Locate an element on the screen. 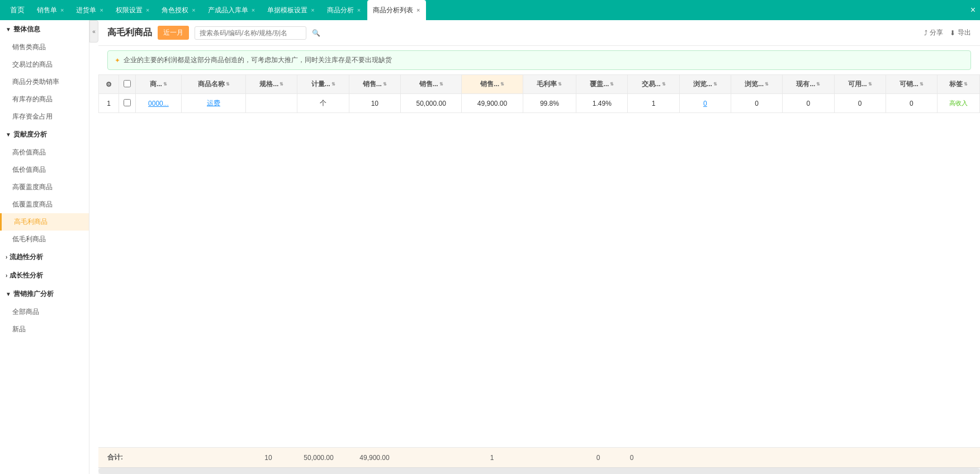  footer-transaction: 1 is located at coordinates (492, 458).